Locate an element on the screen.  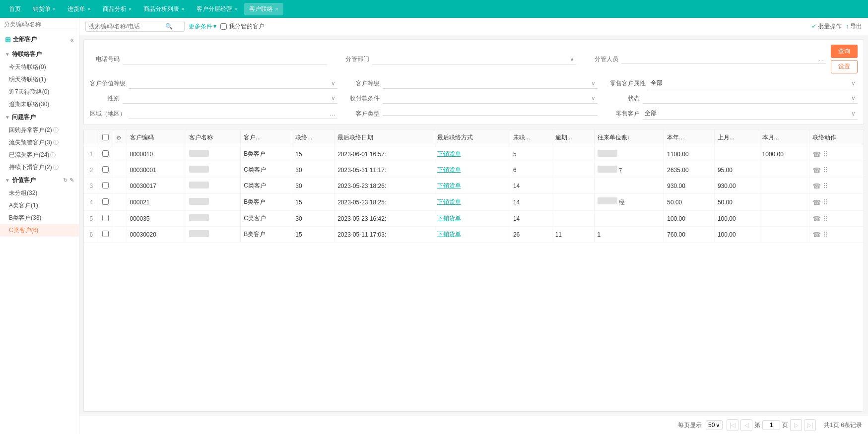
page-first-btn: |◁ is located at coordinates (733, 425).